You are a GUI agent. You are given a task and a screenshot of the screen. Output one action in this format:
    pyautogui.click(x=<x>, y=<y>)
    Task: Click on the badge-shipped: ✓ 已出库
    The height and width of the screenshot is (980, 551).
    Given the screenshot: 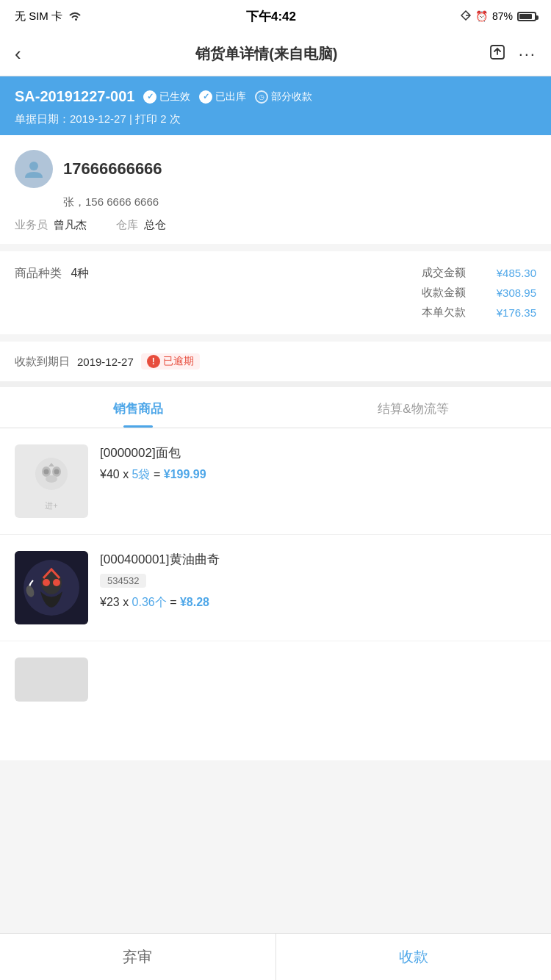 What is the action you would take?
    pyautogui.click(x=223, y=97)
    